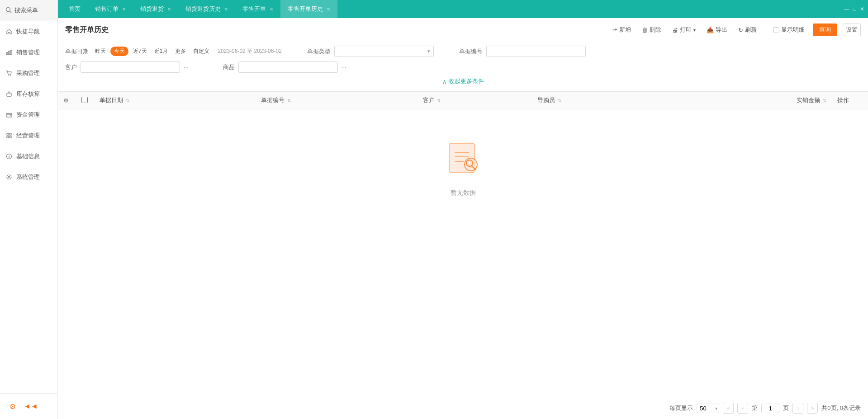 The image size is (868, 419). I want to click on display-detail-button: 显示明细, so click(789, 30).